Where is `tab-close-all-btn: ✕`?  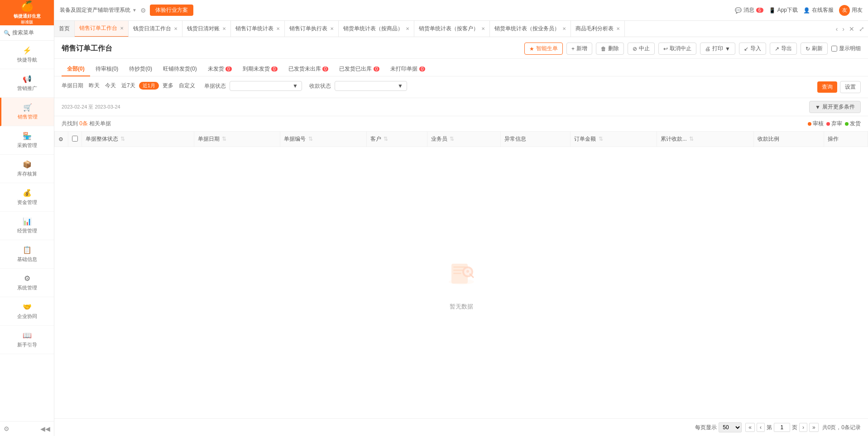 tab-close-all-btn: ✕ is located at coordinates (852, 29).